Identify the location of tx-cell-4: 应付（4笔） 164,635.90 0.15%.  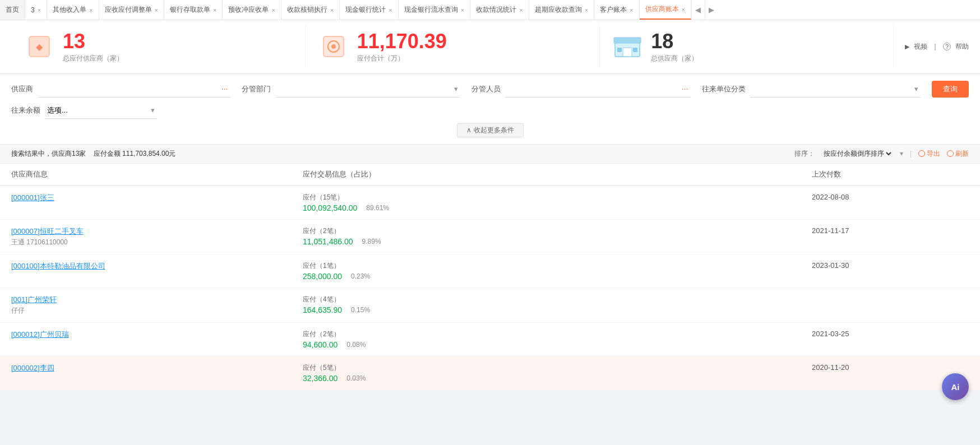
(557, 305).